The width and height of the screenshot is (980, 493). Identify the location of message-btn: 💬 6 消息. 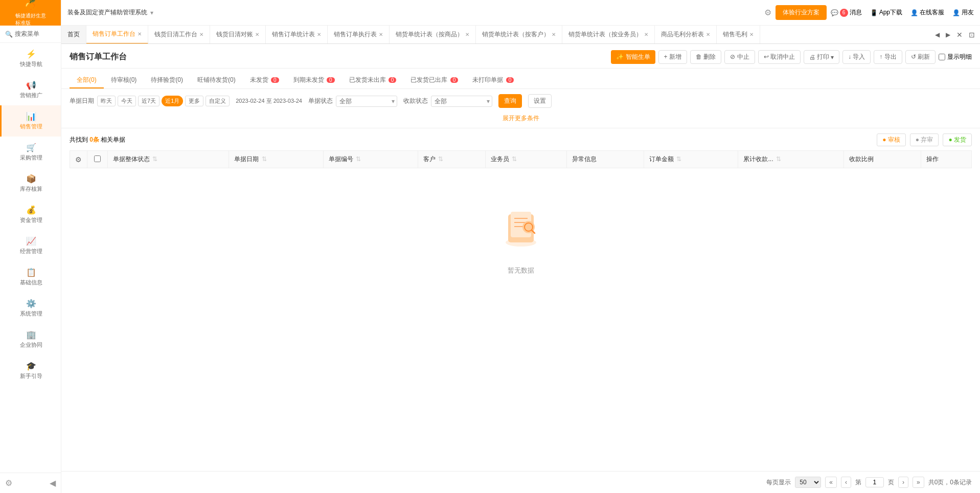
(847, 12).